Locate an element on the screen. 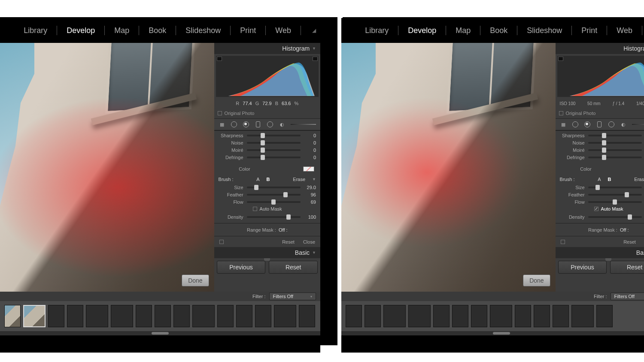  brush-b: B is located at coordinates (268, 179).